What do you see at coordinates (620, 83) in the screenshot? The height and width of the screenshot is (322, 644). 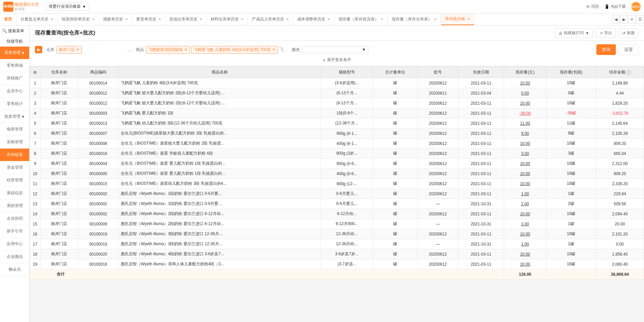 I see `row-amount: 1,189.88` at bounding box center [620, 83].